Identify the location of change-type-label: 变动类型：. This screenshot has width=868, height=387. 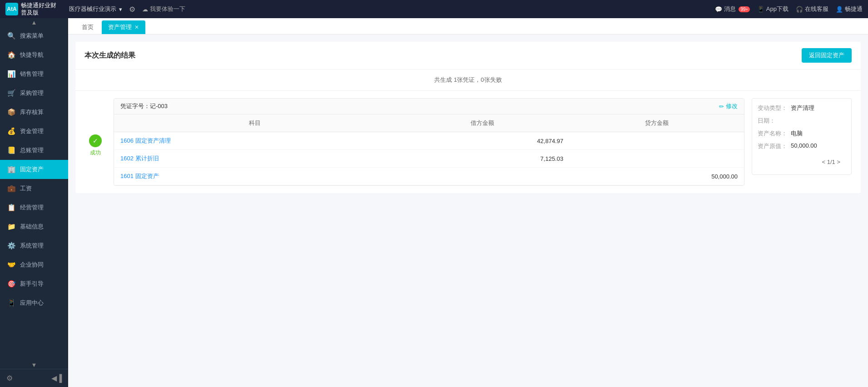
(772, 108).